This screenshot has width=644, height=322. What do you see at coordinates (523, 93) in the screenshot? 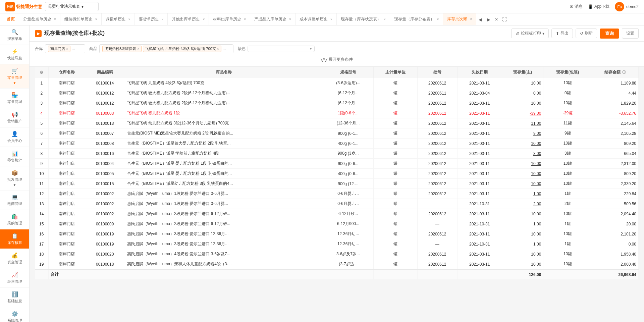
I see `row-qty: 0.00` at bounding box center [523, 93].